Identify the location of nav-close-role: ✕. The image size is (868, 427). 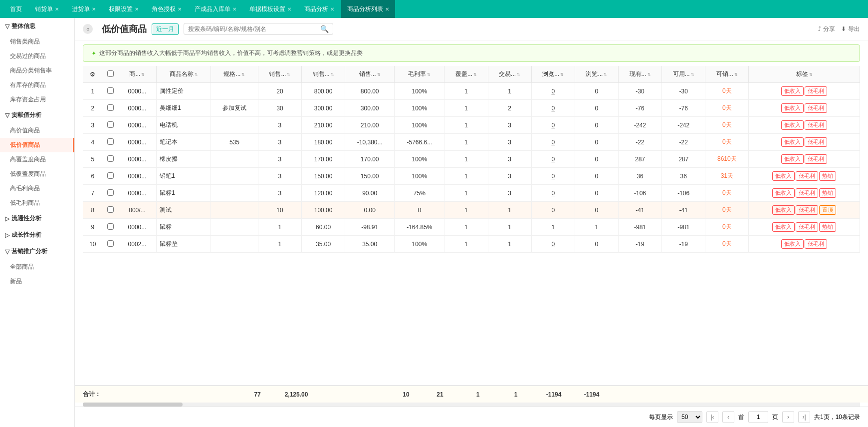
(180, 9).